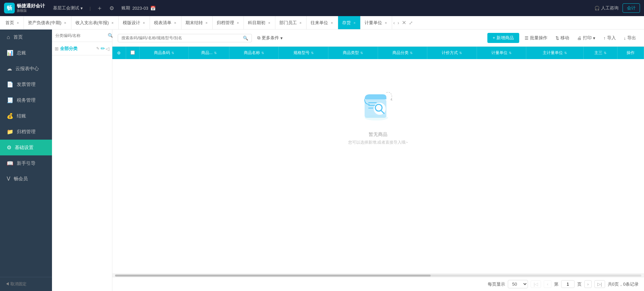 The image size is (644, 291). What do you see at coordinates (119, 53) in the screenshot?
I see `col-settings: ⚙` at bounding box center [119, 53].